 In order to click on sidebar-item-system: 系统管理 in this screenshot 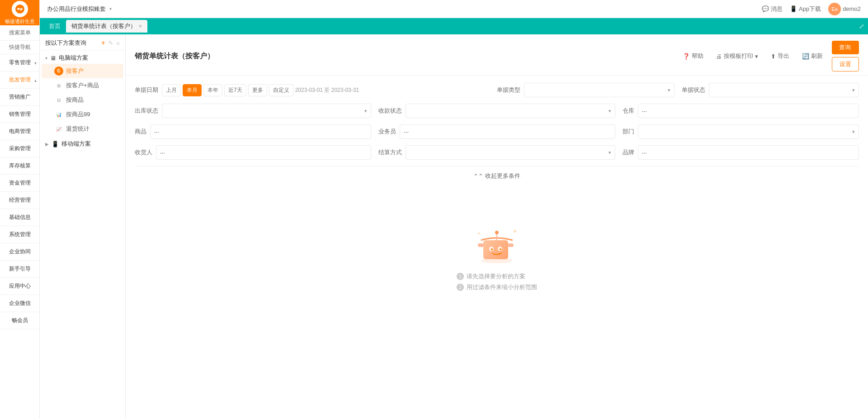, I will do `click(20, 235)`.